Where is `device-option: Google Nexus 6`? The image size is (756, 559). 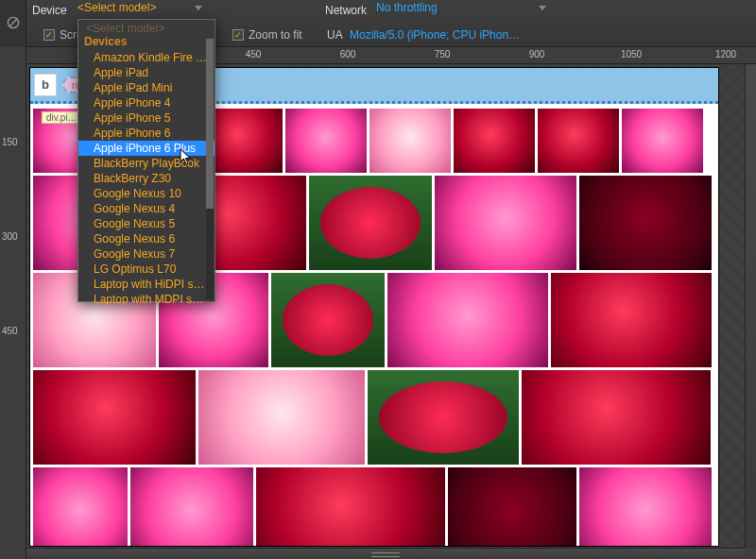 device-option: Google Nexus 6 is located at coordinates (146, 239).